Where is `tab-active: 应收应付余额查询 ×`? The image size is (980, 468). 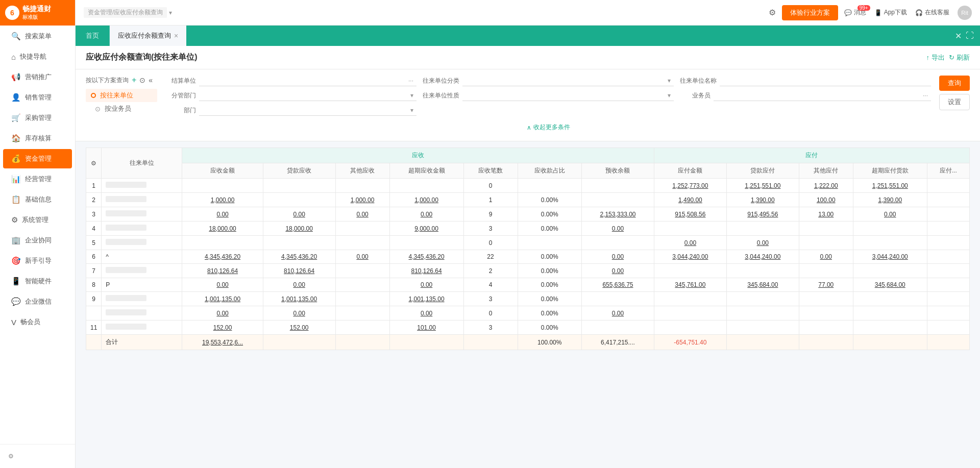
tab-active: 应收应付余额查询 × is located at coordinates (148, 36).